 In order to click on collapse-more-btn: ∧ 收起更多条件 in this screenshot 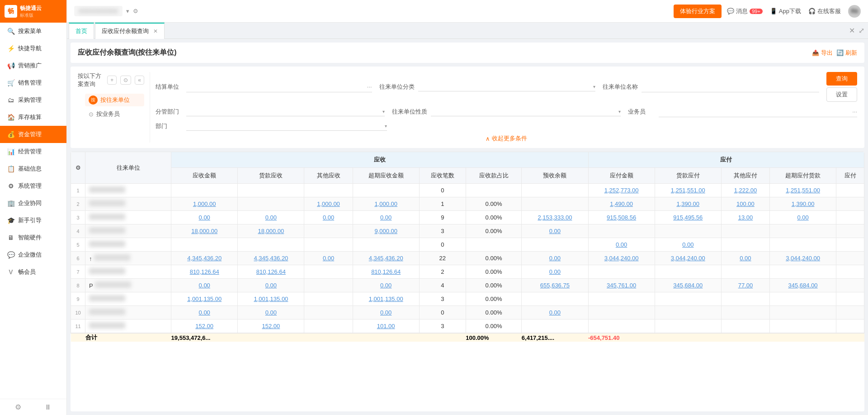, I will do `click(506, 138)`.